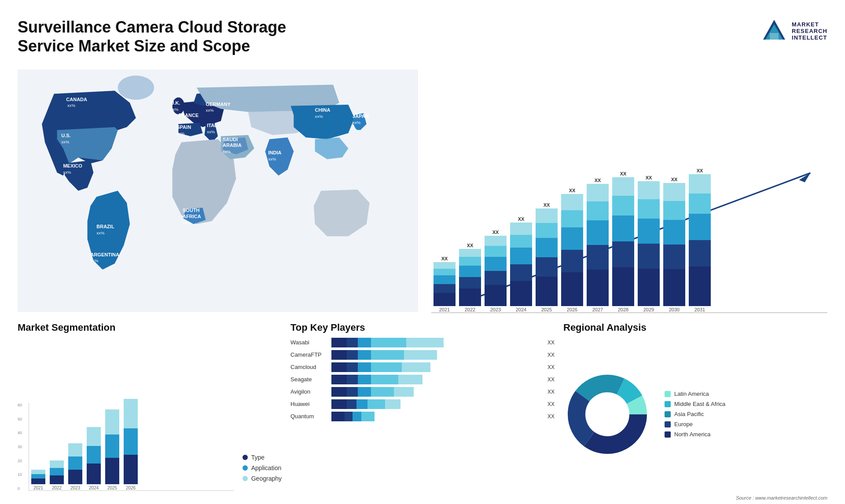 The height and width of the screenshot is (504, 845). Describe the element at coordinates (598, 245) in the screenshot. I see `bar-2027: XX 2027` at that location.